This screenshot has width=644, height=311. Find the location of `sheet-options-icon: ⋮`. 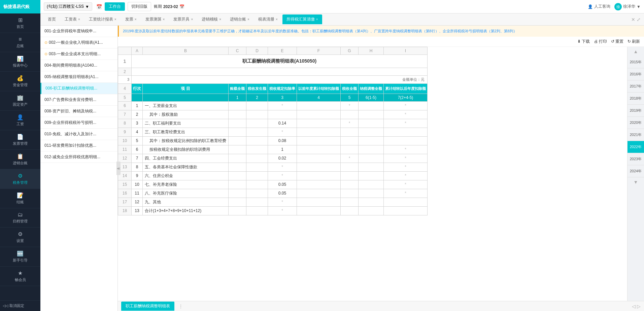

sheet-options-icon: ⋮ is located at coordinates (181, 306).